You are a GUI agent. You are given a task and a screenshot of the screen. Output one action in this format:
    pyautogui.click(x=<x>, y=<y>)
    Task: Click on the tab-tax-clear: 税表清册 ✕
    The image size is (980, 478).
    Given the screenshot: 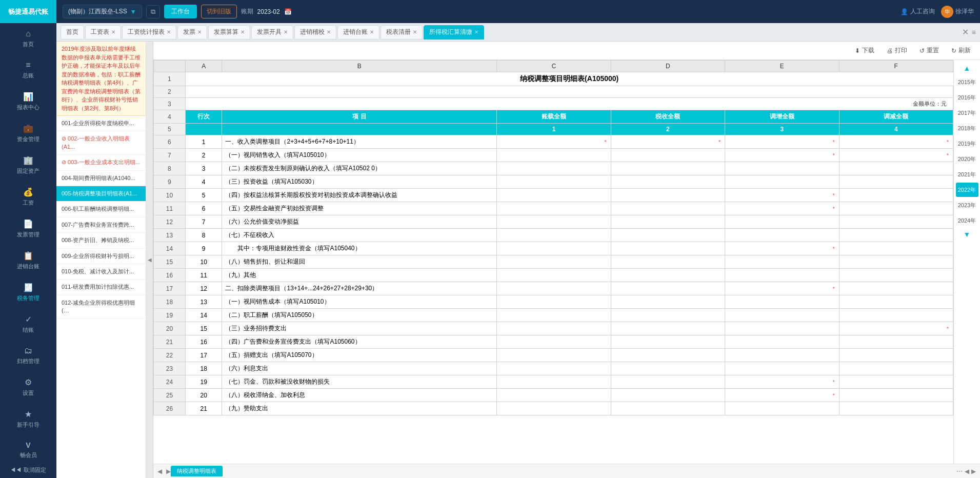 What is the action you would take?
    pyautogui.click(x=402, y=32)
    